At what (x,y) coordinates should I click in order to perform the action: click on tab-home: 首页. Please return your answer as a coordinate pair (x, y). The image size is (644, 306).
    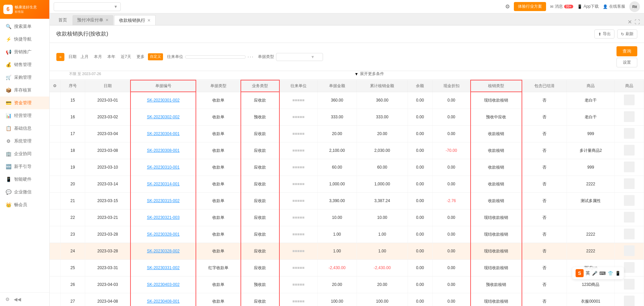
    Looking at the image, I should click on (63, 20).